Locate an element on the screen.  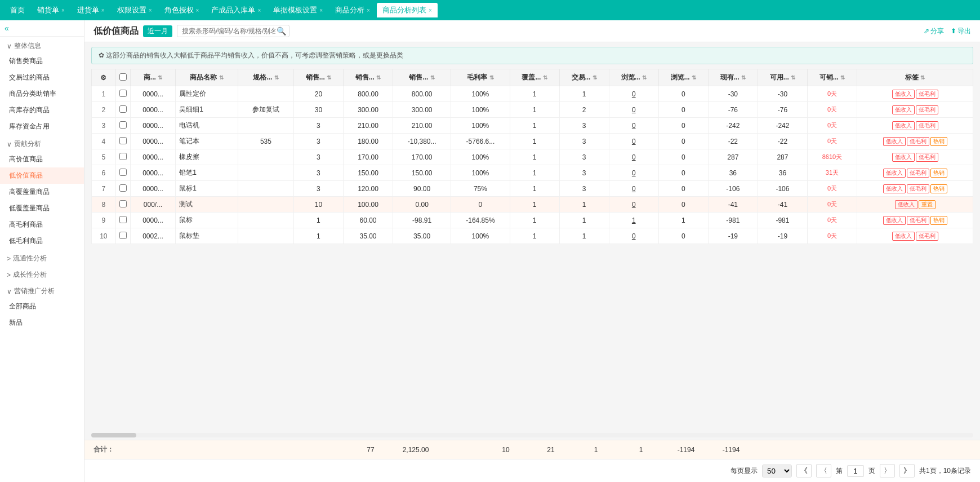
time-filter-button: 近一月 is located at coordinates (158, 32).